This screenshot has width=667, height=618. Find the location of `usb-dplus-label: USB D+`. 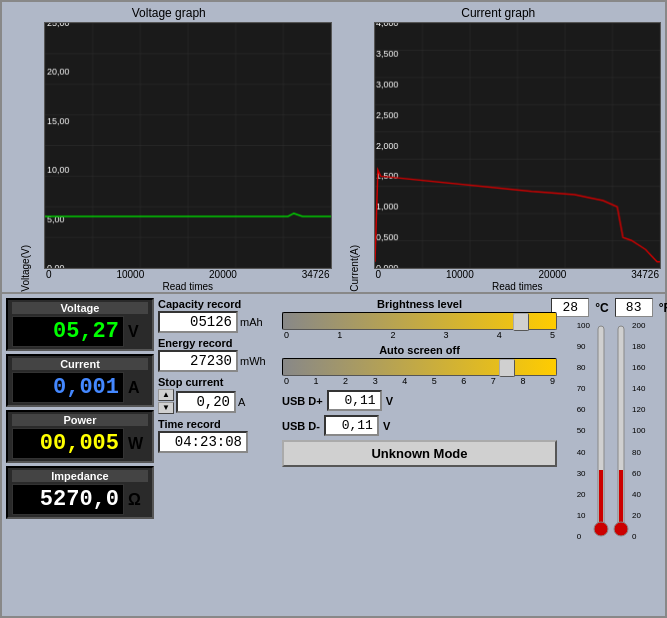

usb-dplus-label: USB D+ is located at coordinates (302, 401).